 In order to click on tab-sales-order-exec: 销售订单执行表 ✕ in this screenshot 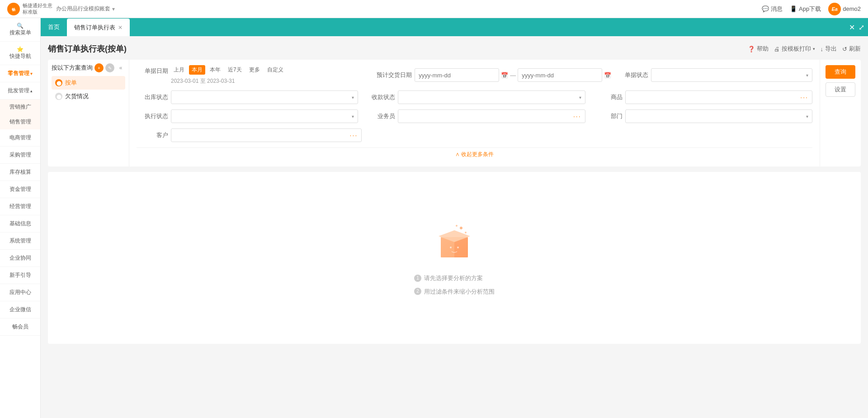, I will do `click(99, 28)`.